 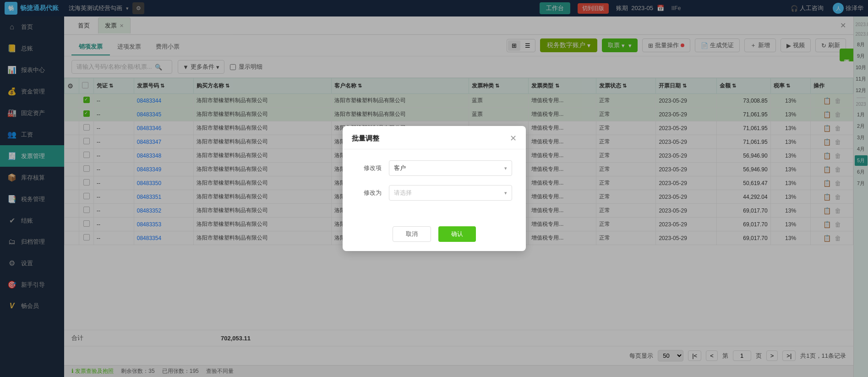 What do you see at coordinates (369, 168) in the screenshot?
I see `modify-field-label: 修改项` at bounding box center [369, 168].